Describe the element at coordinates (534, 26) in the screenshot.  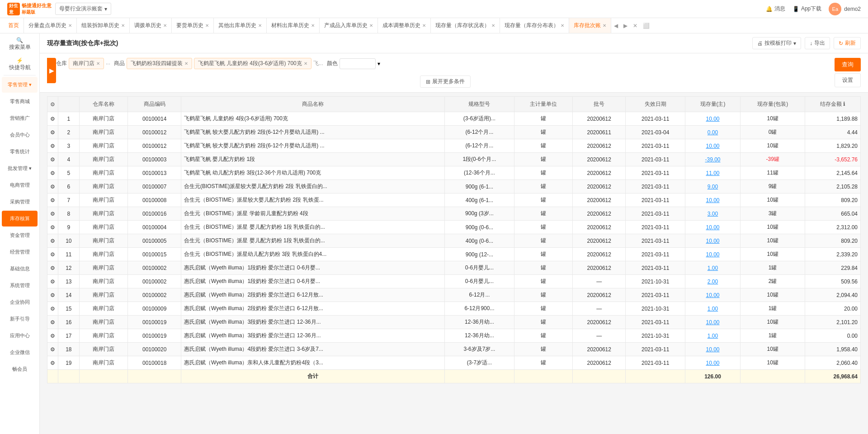
I see `tab-现存量分布: 现存量（库存分布表） ✕` at that location.